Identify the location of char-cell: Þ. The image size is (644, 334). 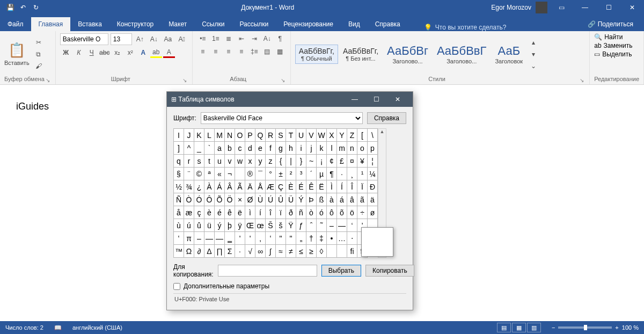
(311, 200).